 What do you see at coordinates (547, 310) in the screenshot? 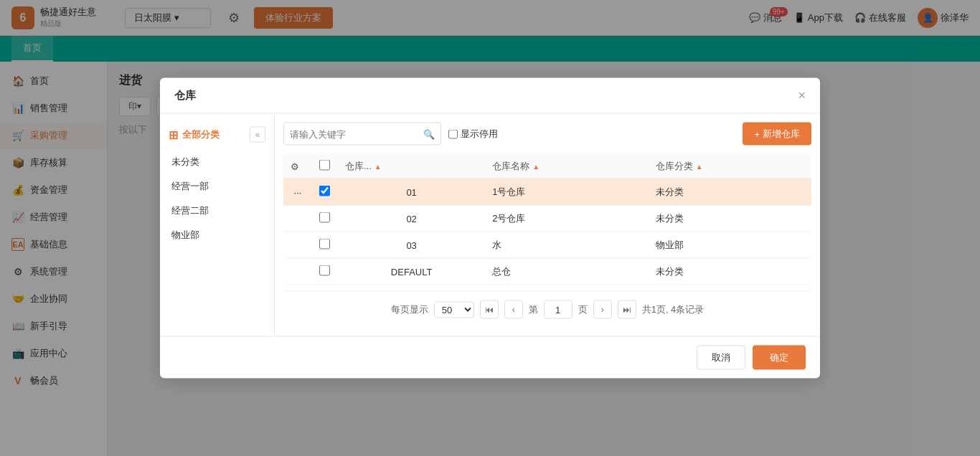
I see `pagination: 每页显示 50 100 200 ⏮ ‹ 第 页 › ⏭ 共1页, 4条记录` at bounding box center [547, 310].